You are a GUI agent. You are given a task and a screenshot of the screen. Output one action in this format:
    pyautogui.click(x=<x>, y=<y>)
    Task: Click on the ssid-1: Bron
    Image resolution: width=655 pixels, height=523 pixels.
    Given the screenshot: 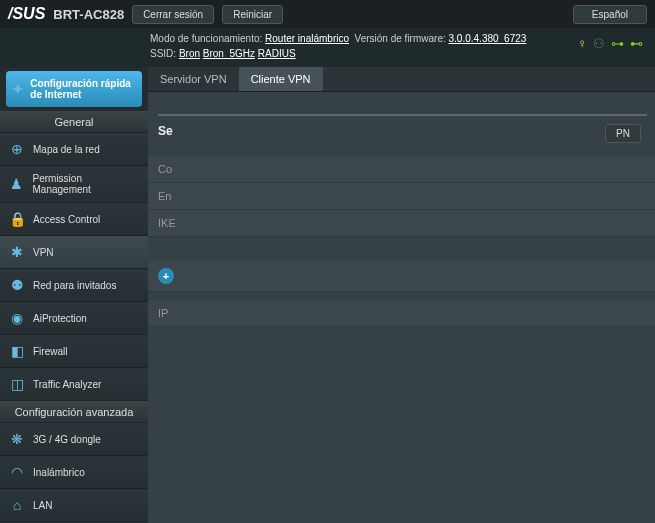 What is the action you would take?
    pyautogui.click(x=190, y=54)
    